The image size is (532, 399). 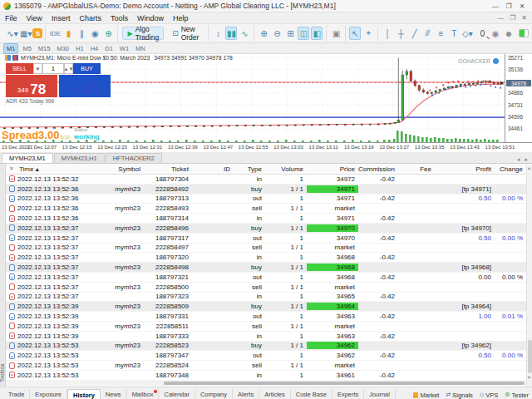 I want to click on chart-profile-icon: ▦▾, so click(x=26, y=33).